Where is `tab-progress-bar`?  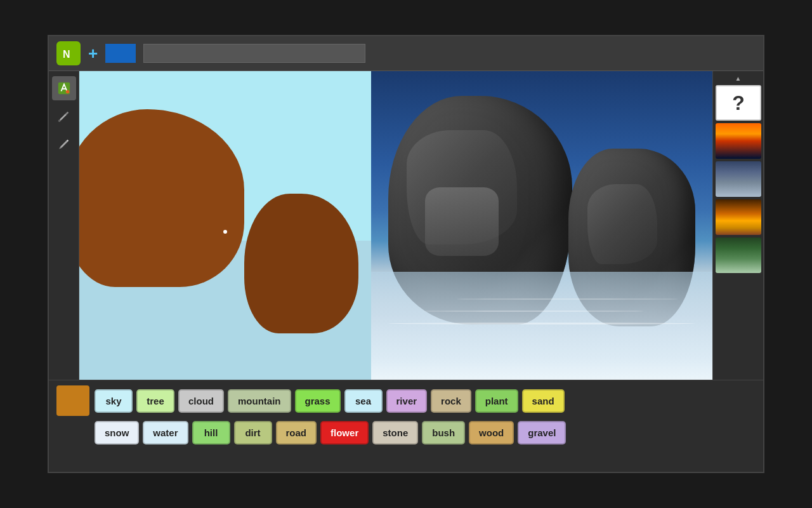 tab-progress-bar is located at coordinates (254, 53).